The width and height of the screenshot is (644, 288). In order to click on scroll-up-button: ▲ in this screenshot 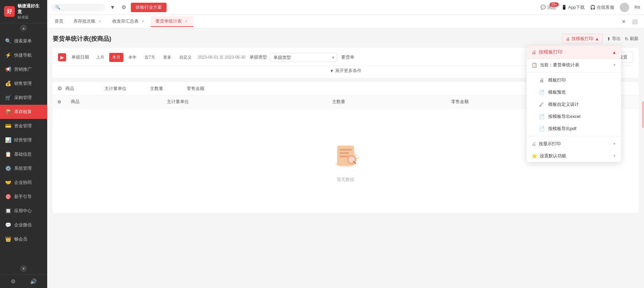, I will do `click(24, 28)`.